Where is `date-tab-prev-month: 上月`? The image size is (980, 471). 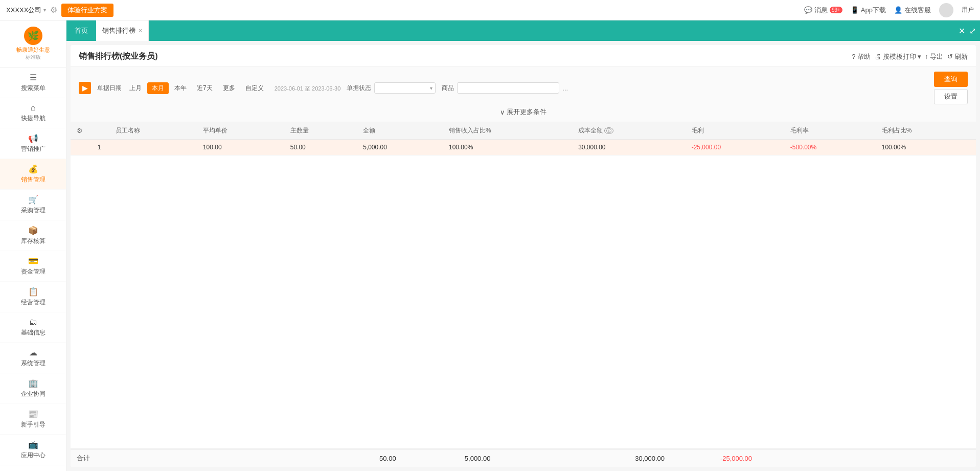 date-tab-prev-month: 上月 is located at coordinates (135, 88).